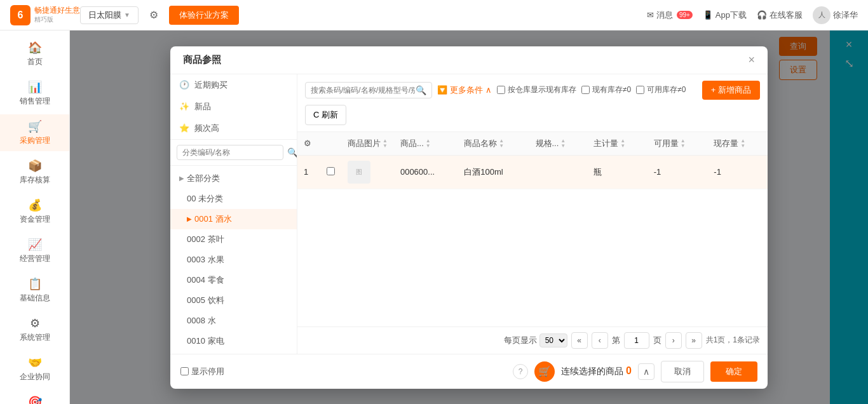 This screenshot has width=868, height=404. What do you see at coordinates (234, 341) in the screenshot?
I see `cat-appliances: 0010 家电` at bounding box center [234, 341].